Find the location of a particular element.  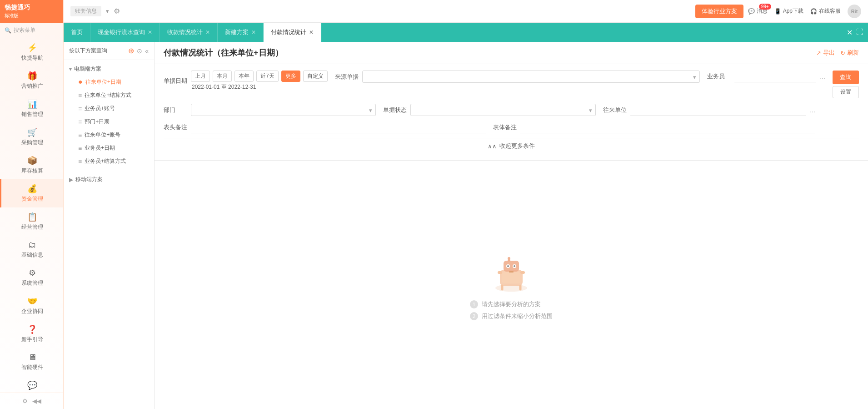

scheme-icon-5: ≡ is located at coordinates (80, 148).